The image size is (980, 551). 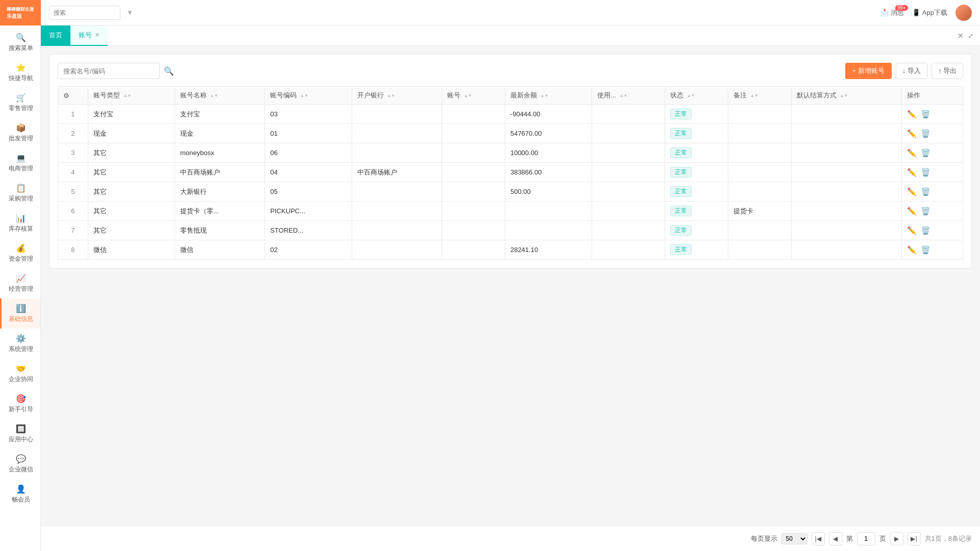 What do you see at coordinates (219, 250) in the screenshot?
I see `row-name: 微信` at bounding box center [219, 250].